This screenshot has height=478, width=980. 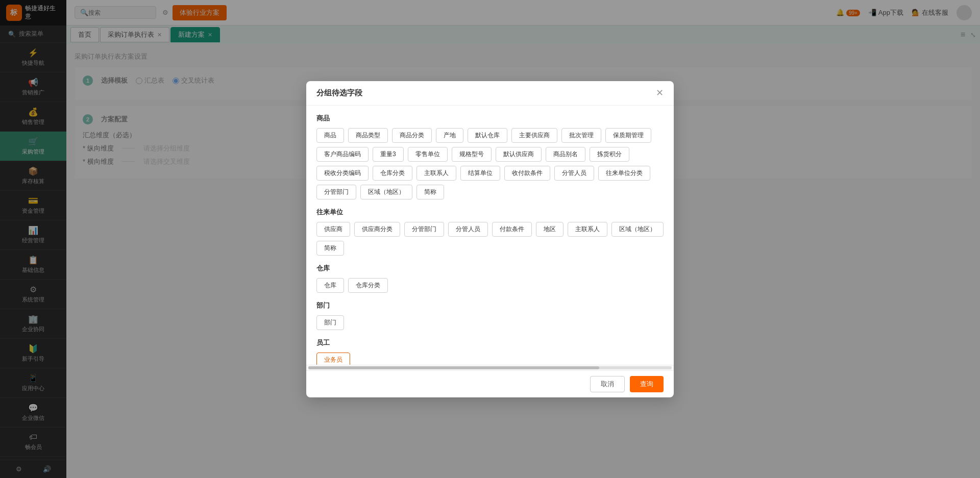 I want to click on field-tag: 规格型号, so click(x=472, y=154).